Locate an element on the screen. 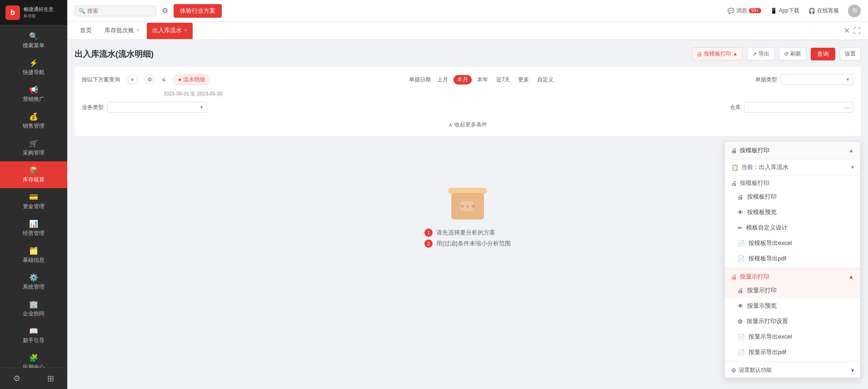 The image size is (868, 389). warehouse-filter: 仓库 ··· is located at coordinates (792, 107).